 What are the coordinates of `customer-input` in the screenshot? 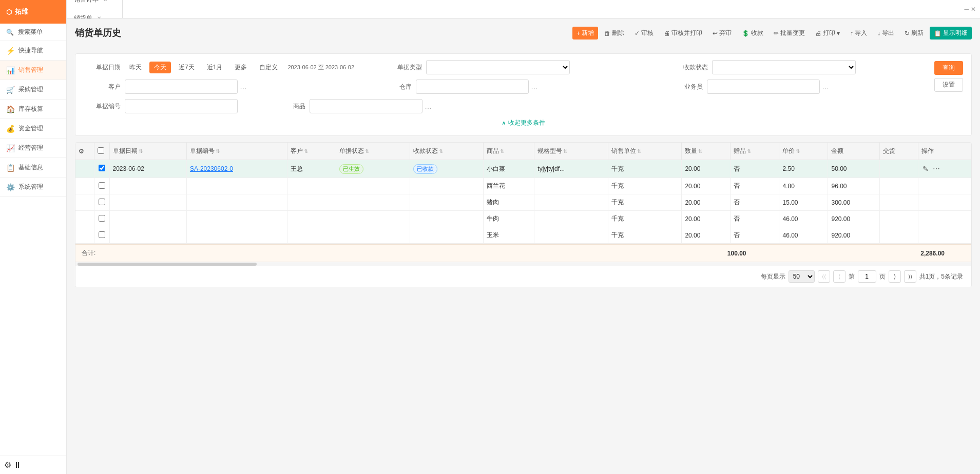 It's located at (181, 87).